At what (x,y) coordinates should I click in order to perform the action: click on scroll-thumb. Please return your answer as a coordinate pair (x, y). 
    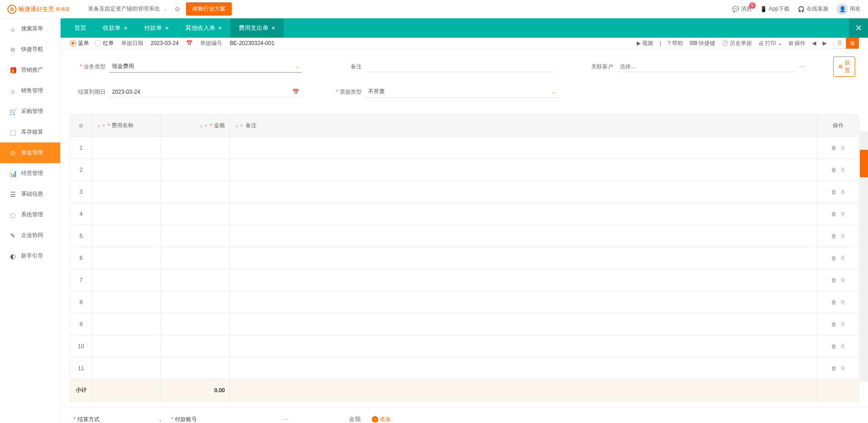
    Looking at the image, I should click on (864, 164).